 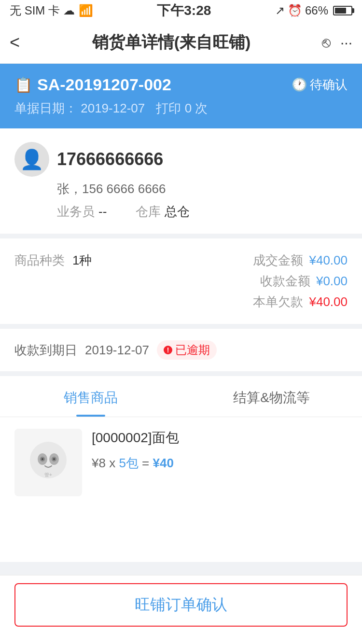 What do you see at coordinates (343, 11) in the screenshot?
I see `battery-icon` at bounding box center [343, 11].